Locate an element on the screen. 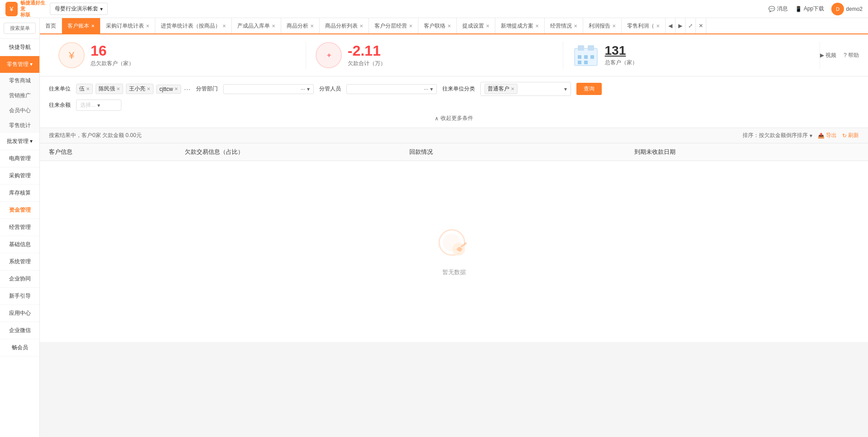 This screenshot has height=437, width=868. sidebar-item-new-guide: 新手引导 is located at coordinates (20, 296).